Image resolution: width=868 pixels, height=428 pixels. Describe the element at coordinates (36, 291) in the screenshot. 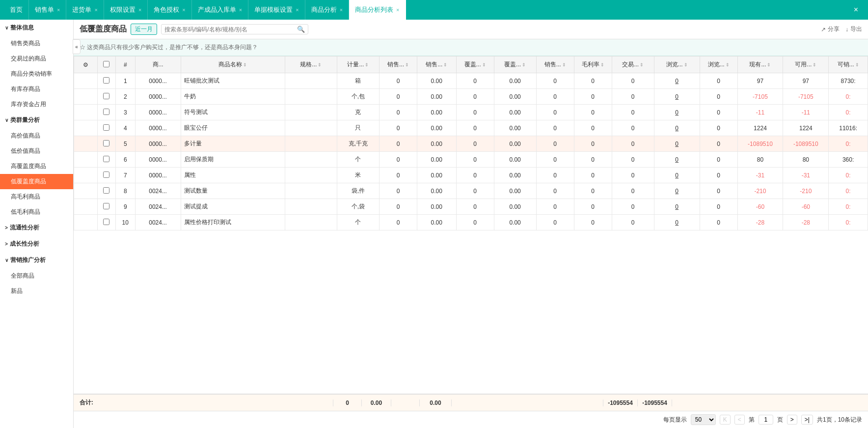

I see `sidebar-item-4-1: 新品` at that location.